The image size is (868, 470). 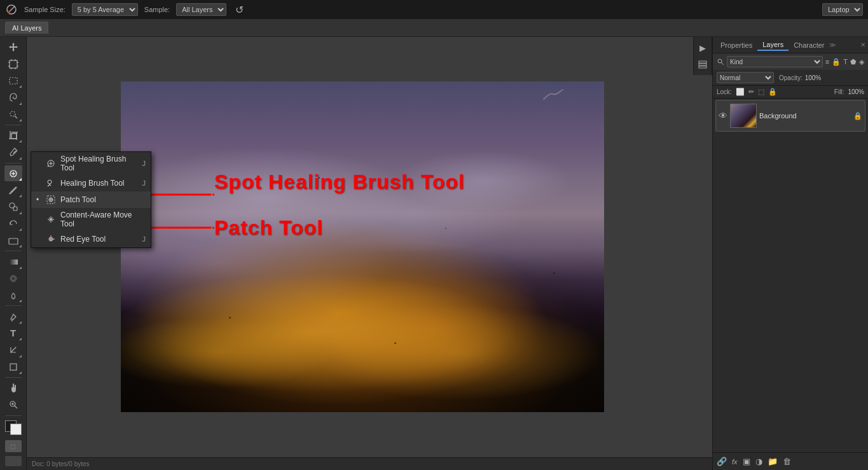 What do you see at coordinates (13, 190) in the screenshot?
I see `brush-tool-btn` at bounding box center [13, 190].